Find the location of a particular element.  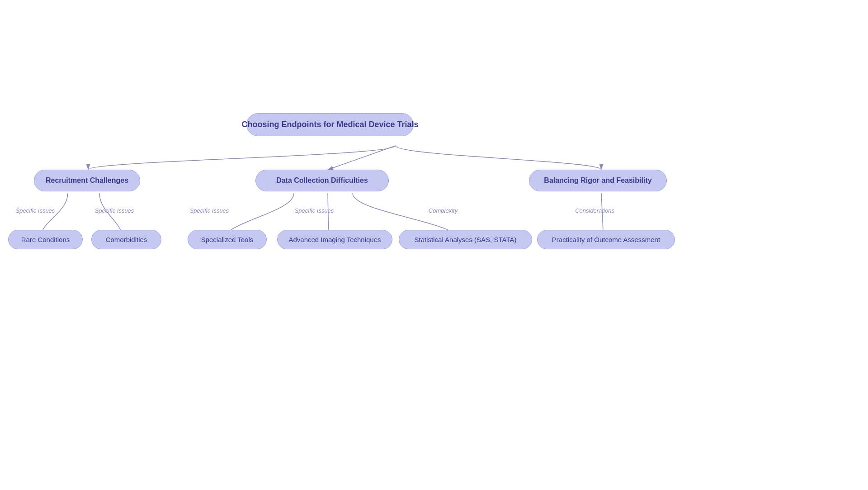

edge-label-to-rare: Specific Issues is located at coordinates (35, 211).